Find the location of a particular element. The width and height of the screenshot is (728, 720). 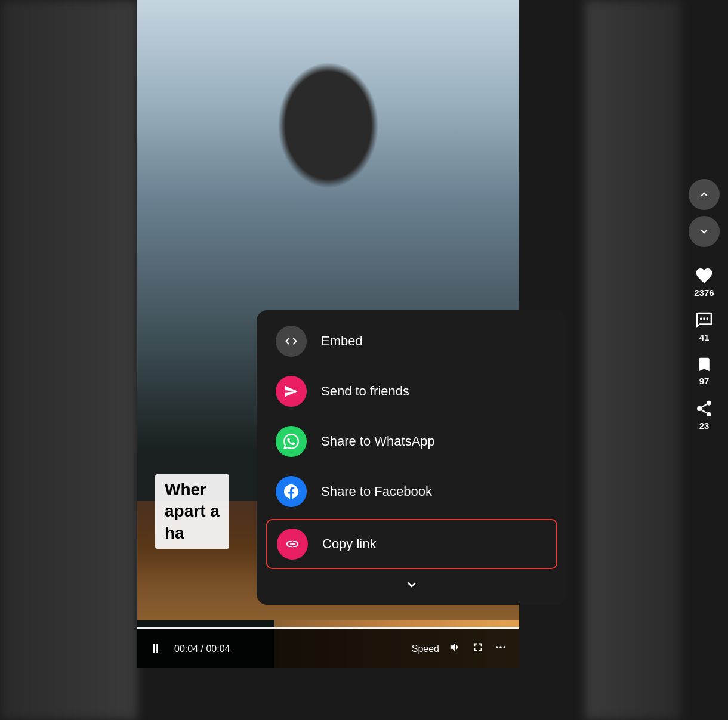

facebook-label: Share to Facebook is located at coordinates (377, 492).